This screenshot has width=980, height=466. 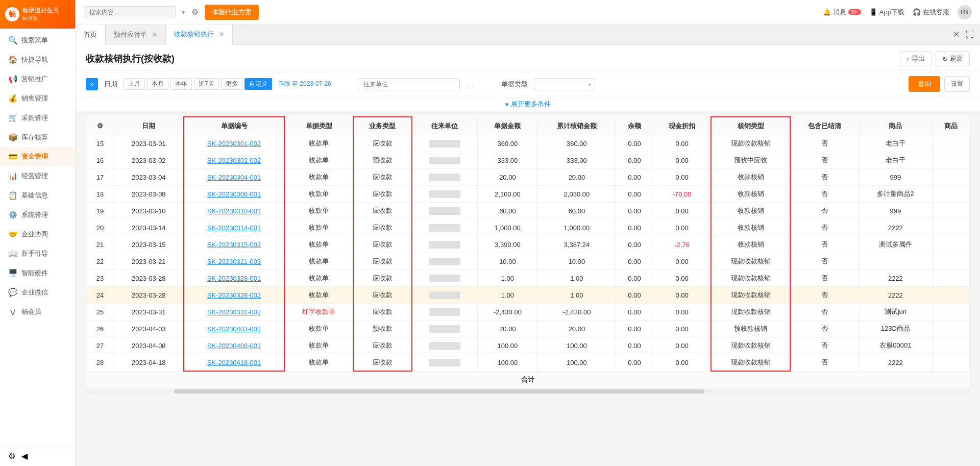 What do you see at coordinates (750, 126) in the screenshot?
I see `th-verify-type: 核销类型` at bounding box center [750, 126].